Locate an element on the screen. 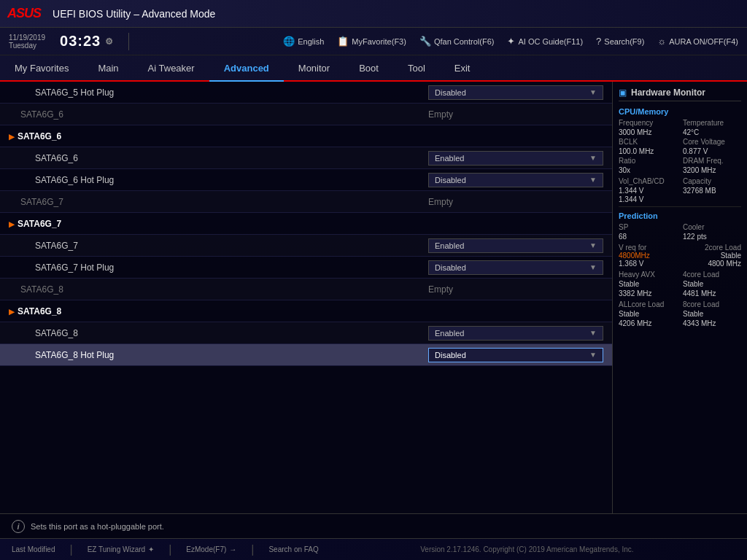  header-bar: ASUS UEFI BIOS Utility – Advanced Mode is located at coordinates (374, 14).